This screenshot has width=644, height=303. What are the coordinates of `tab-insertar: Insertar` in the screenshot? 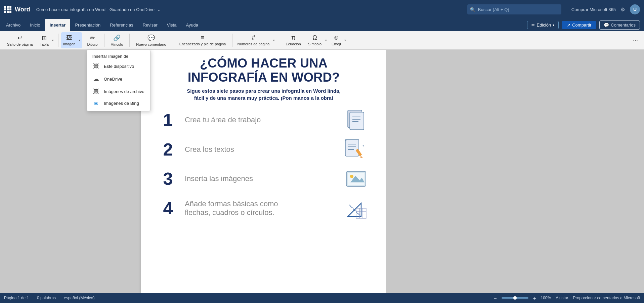 It's located at (58, 25).